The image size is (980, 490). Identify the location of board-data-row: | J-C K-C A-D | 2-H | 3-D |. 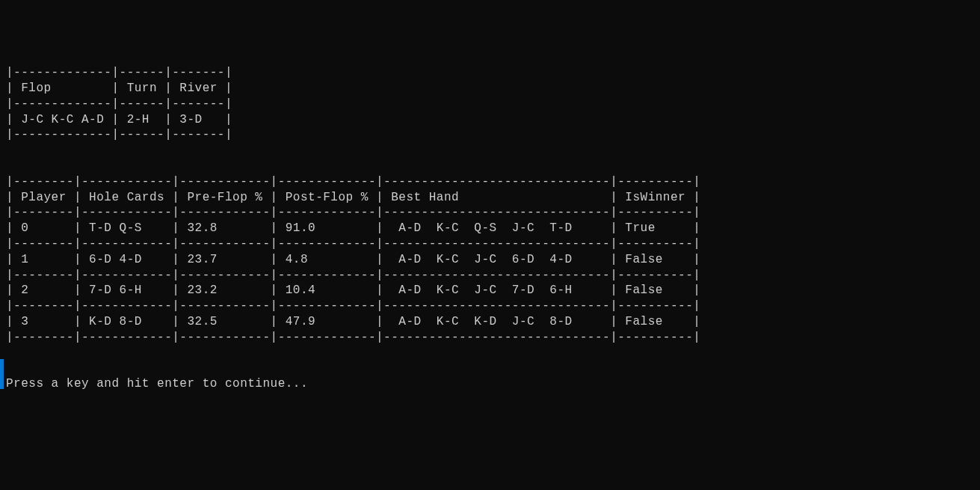
(490, 120).